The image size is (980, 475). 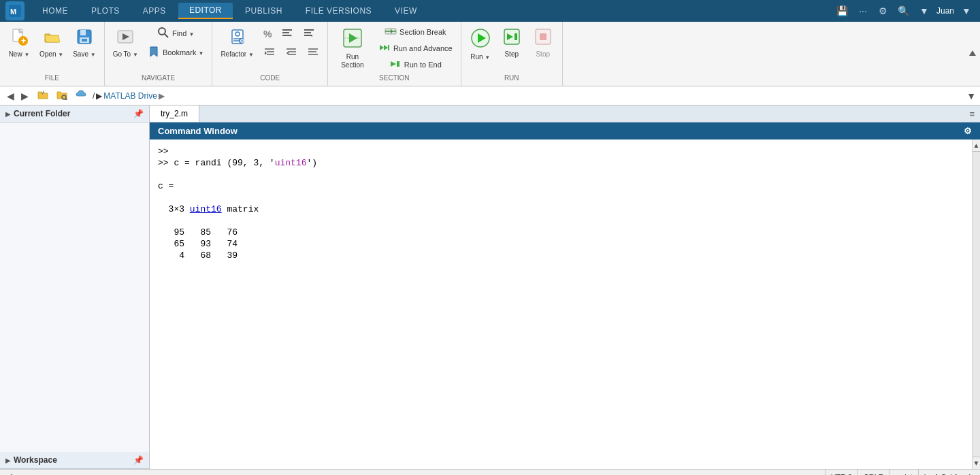 I want to click on more-icon-btn: ···, so click(x=863, y=11).